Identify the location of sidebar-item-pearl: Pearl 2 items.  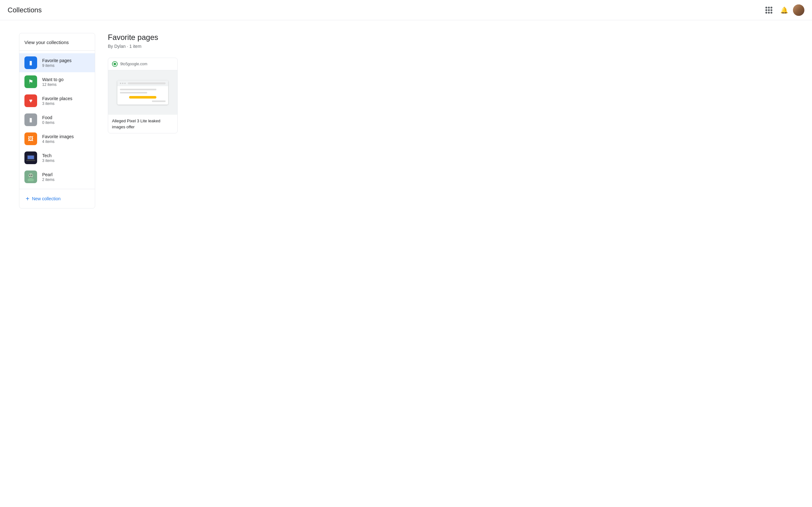
(57, 177).